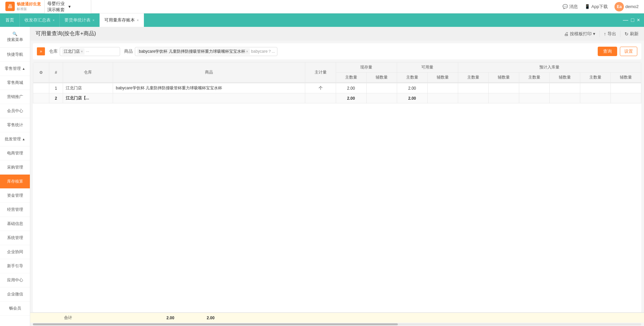  Describe the element at coordinates (15, 111) in the screenshot. I see `sidebar-item-member: 会员中心` at that location.